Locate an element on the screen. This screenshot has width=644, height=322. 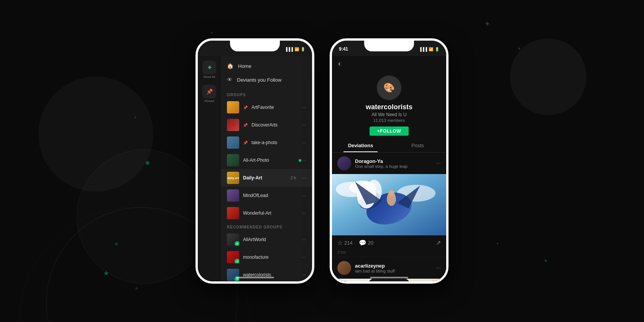
post-2-subtitle: iam bad at titling stuff is located at coordinates (393, 271).